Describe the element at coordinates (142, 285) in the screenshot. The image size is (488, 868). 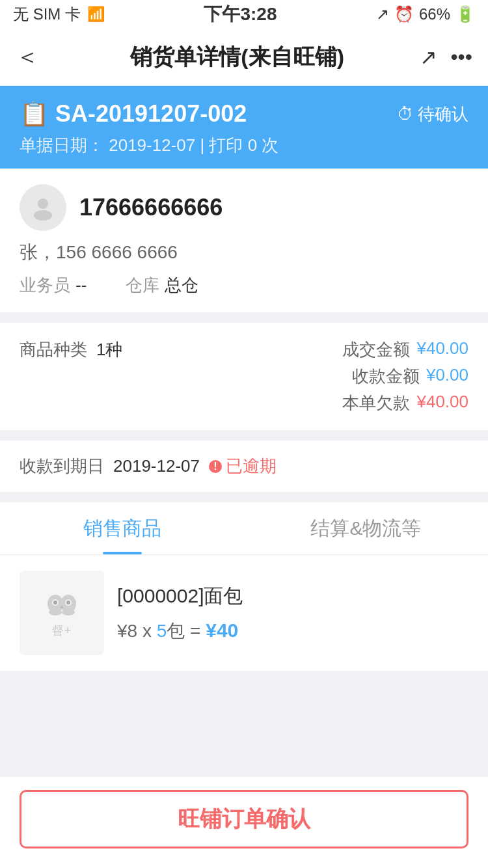
I see `warehouse-label: 仓库` at that location.